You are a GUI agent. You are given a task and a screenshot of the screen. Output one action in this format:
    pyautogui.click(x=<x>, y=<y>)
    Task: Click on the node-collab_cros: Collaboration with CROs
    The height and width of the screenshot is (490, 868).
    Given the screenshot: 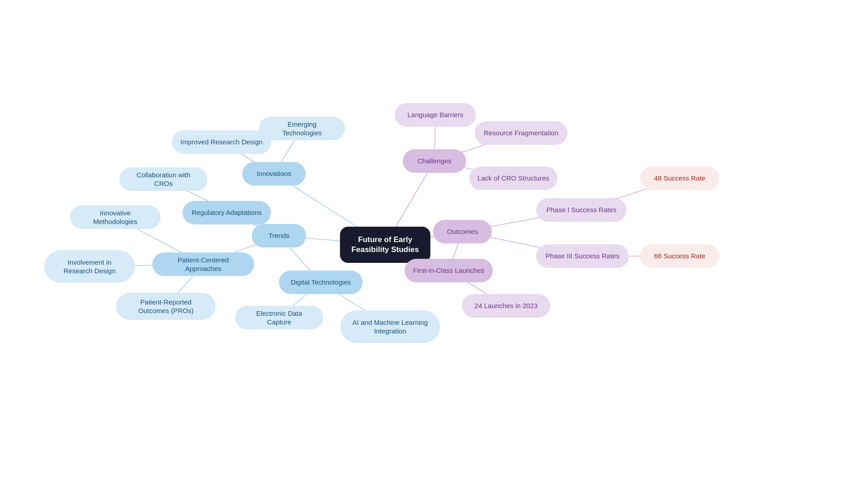 What is the action you would take?
    pyautogui.click(x=164, y=179)
    